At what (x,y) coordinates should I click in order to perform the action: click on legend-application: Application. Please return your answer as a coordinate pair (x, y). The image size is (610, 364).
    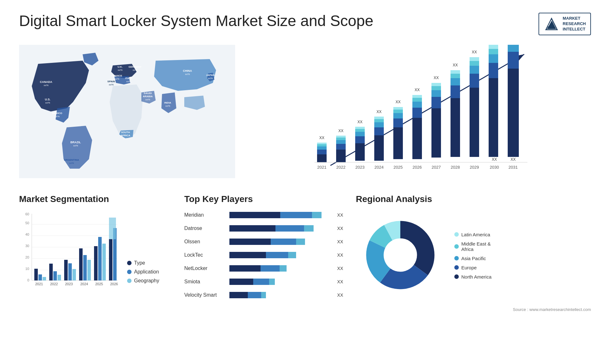
    Looking at the image, I should click on (143, 272).